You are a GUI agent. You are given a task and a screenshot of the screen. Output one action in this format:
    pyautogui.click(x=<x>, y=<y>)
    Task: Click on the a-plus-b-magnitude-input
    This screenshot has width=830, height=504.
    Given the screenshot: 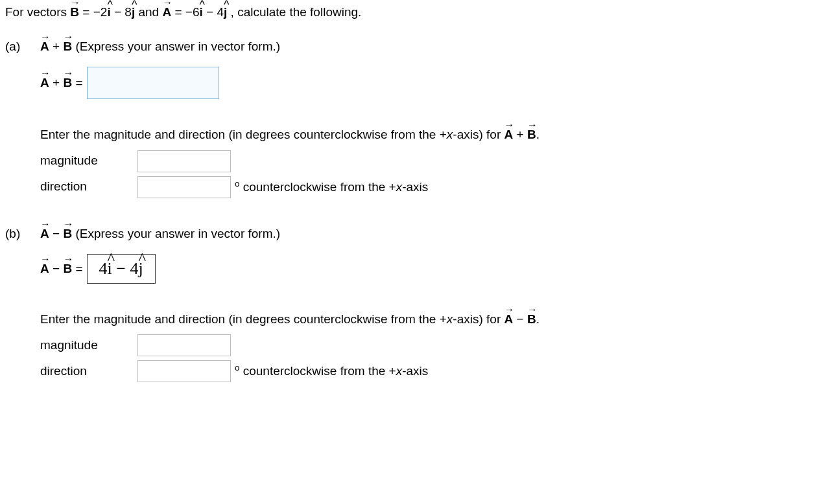 What is the action you would take?
    pyautogui.click(x=184, y=161)
    